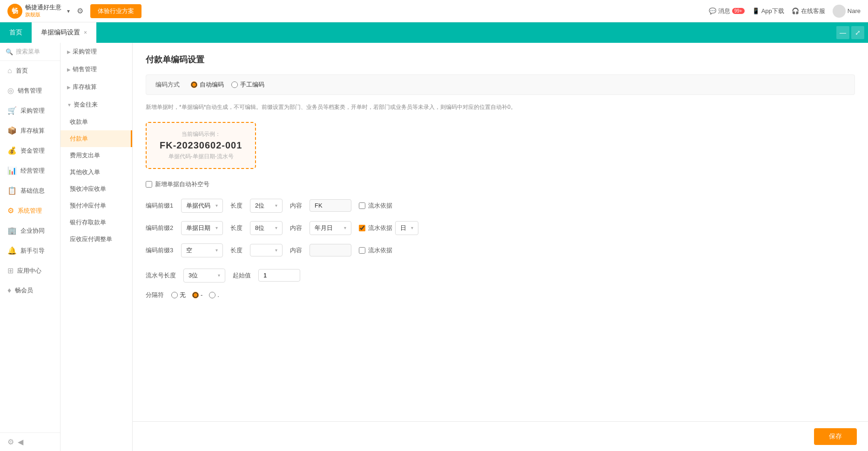  Describe the element at coordinates (330, 250) in the screenshot. I see `prefix3-content-input` at that location.